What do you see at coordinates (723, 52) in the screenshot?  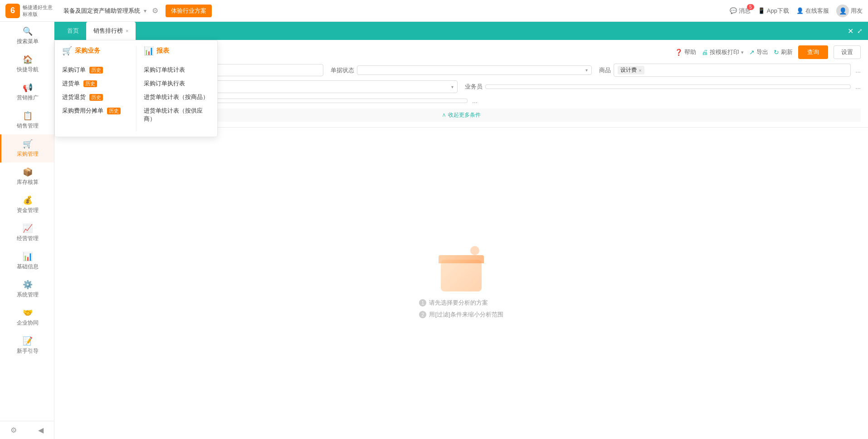 I see `print-btn: 🖨 按模板打印 ▾` at bounding box center [723, 52].